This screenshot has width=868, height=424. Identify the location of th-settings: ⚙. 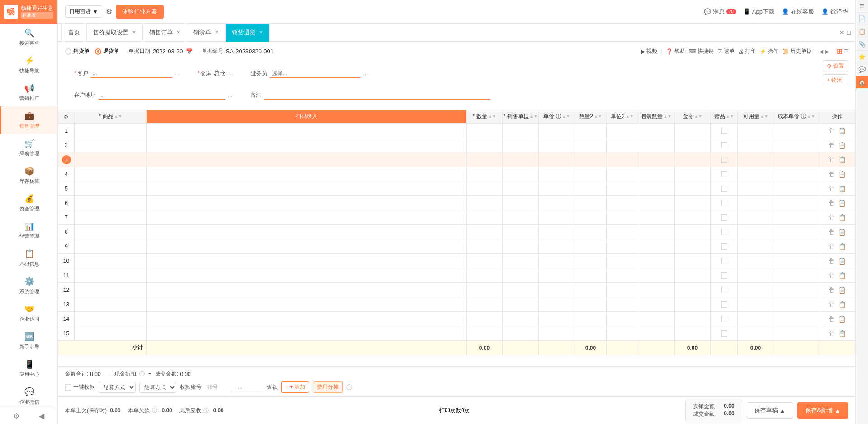
(66, 117).